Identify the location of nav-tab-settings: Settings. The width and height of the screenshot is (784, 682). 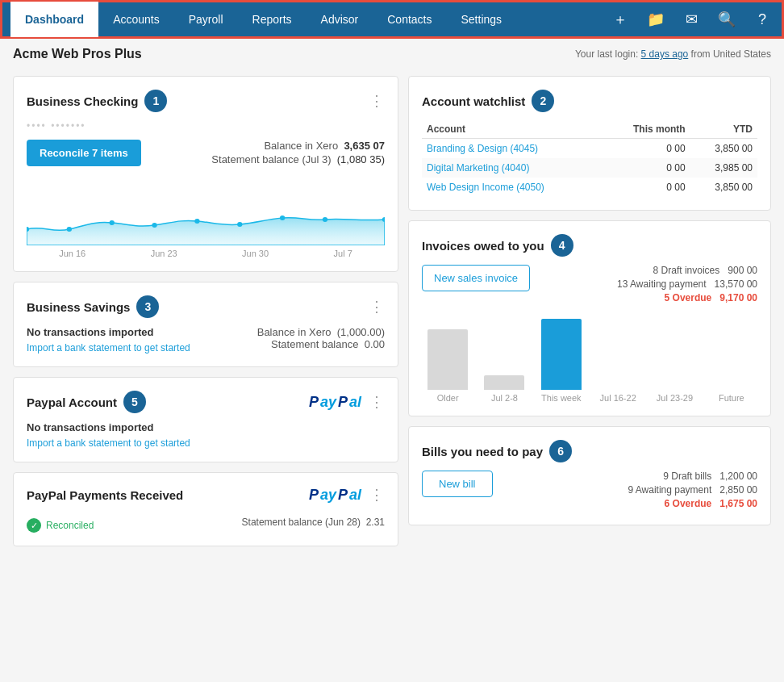
(481, 19).